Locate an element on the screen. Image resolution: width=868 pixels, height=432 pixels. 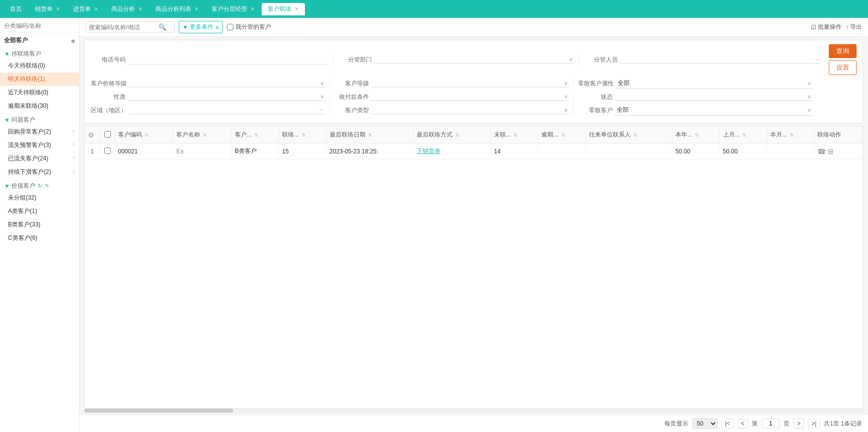
col-this-month-header: 本月... ⇅ is located at coordinates (791, 135).